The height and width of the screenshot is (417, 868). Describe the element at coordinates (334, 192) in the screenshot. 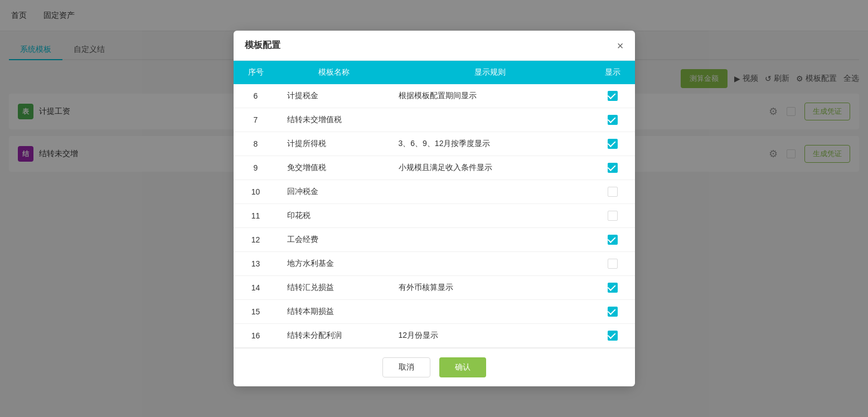

I see `cell-name-4: 回冲税金` at that location.